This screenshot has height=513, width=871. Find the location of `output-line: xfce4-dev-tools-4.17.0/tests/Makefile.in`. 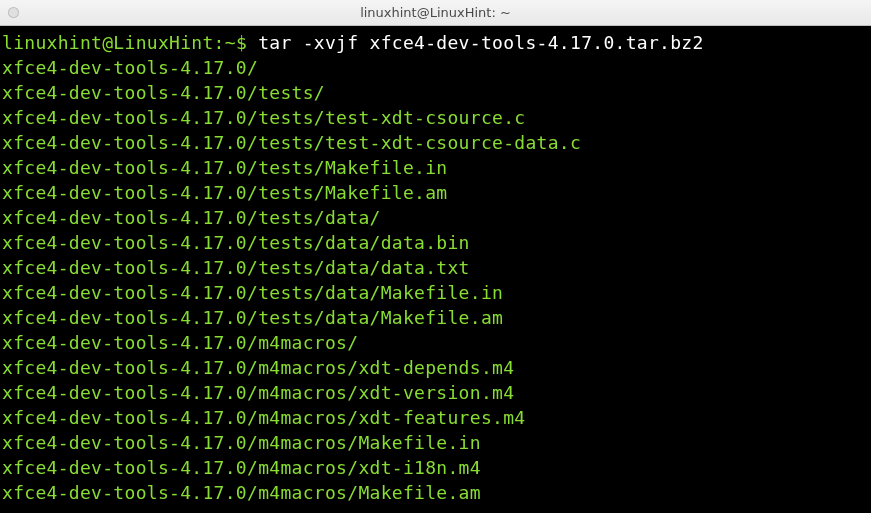

output-line: xfce4-dev-tools-4.17.0/tests/Makefile.in is located at coordinates (436, 168).